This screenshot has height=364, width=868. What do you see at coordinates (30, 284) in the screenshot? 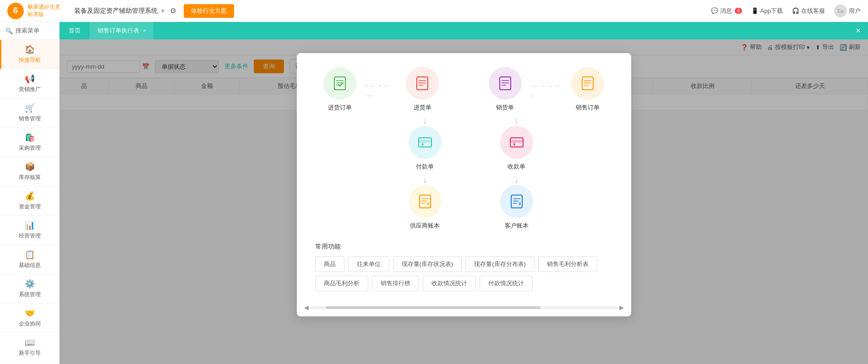
I see `sidebar-icon-sys-mgmt: ⚙️` at bounding box center [30, 284].